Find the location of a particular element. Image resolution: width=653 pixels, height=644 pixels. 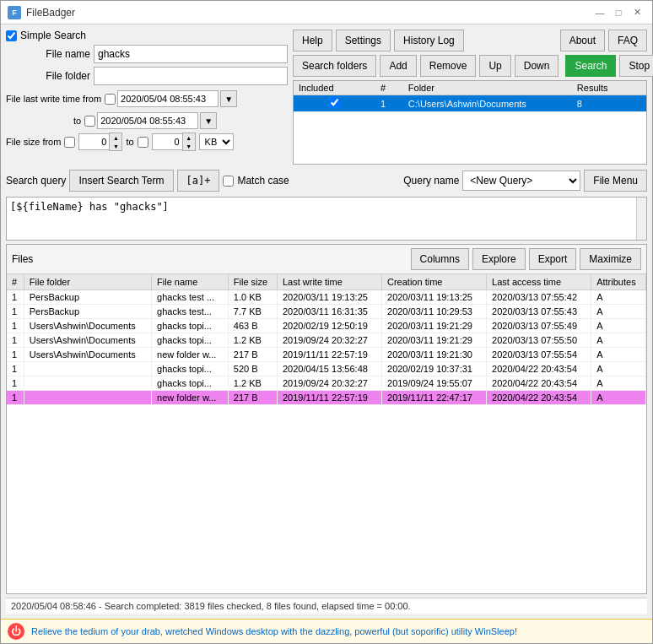

settings-button: Settings is located at coordinates (363, 41).